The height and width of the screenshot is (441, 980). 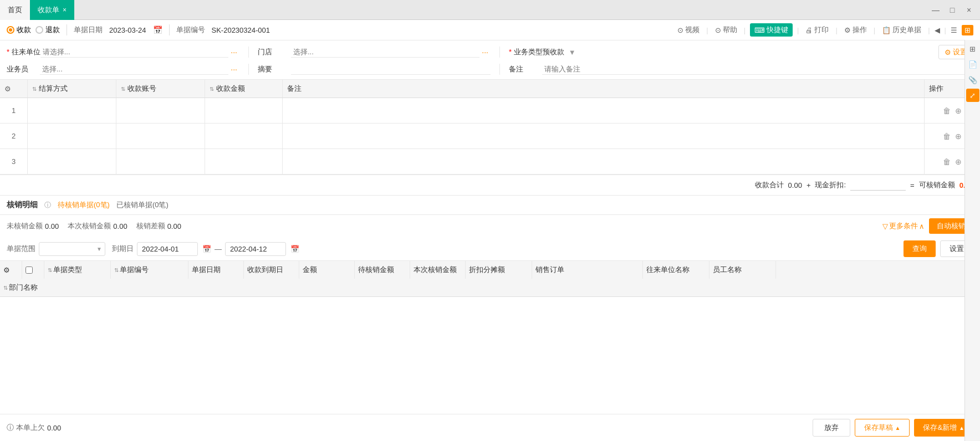 What do you see at coordinates (726, 30) in the screenshot?
I see `help-btn: ⊙ 帮助` at bounding box center [726, 30].